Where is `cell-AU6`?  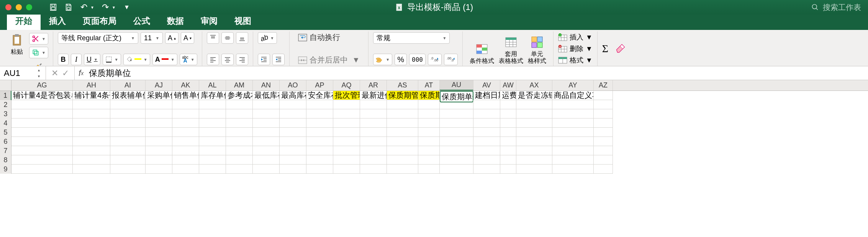 cell-AU6 is located at coordinates (457, 142).